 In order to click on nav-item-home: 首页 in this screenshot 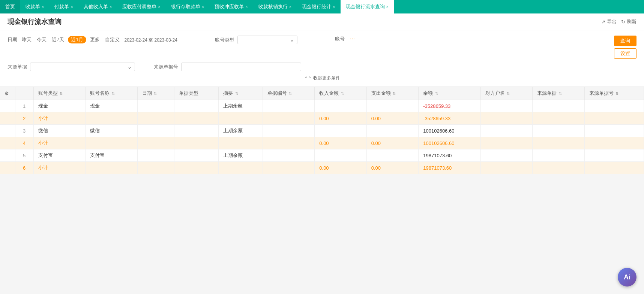, I will do `click(10, 7)`.